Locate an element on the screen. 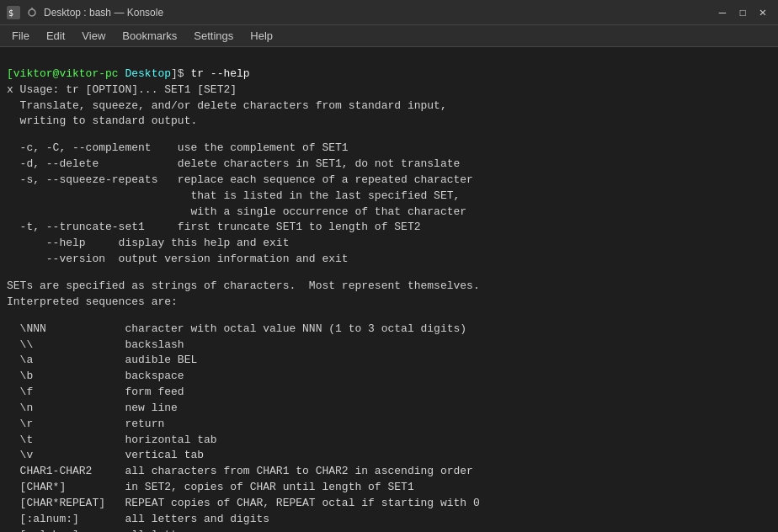  output-line: Translate, squeeze, and/or delete charac… is located at coordinates (389, 106).